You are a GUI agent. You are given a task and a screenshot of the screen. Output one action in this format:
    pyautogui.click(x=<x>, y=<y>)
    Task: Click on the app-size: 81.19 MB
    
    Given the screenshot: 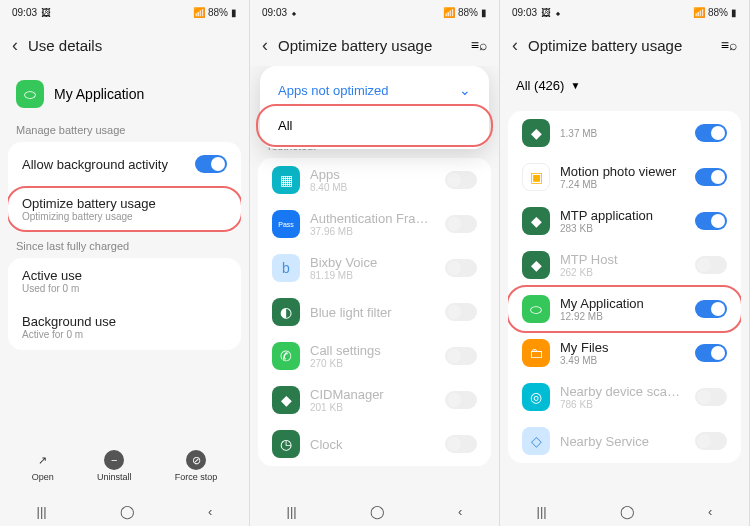 What is the action you would take?
    pyautogui.click(x=372, y=276)
    